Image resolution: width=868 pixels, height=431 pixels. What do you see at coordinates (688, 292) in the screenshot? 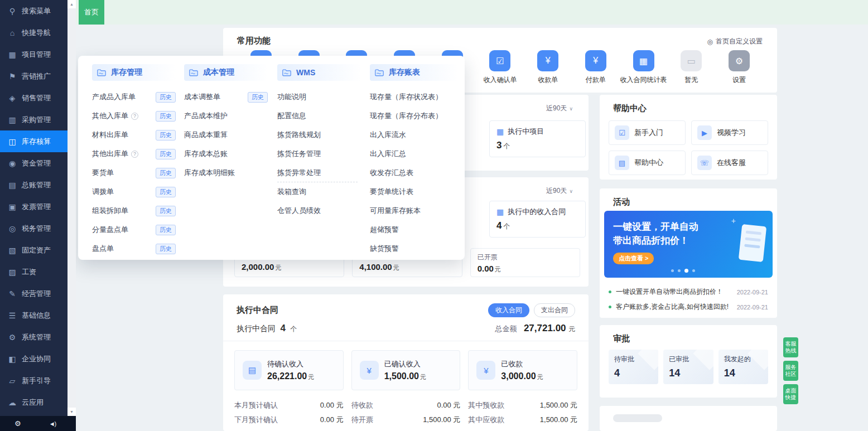
I see `activity-news-item: 一键设置开单自动带出商品折扣价！ 2022-09-21` at bounding box center [688, 292].